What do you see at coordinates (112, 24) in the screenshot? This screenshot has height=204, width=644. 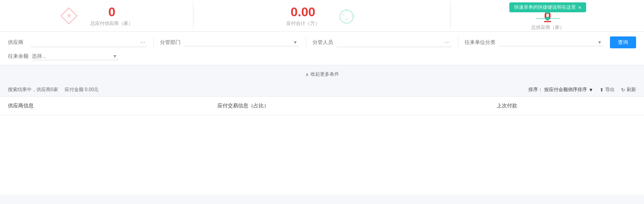 I see `payable-supplier-label: 总应付供应商（家）` at bounding box center [112, 24].